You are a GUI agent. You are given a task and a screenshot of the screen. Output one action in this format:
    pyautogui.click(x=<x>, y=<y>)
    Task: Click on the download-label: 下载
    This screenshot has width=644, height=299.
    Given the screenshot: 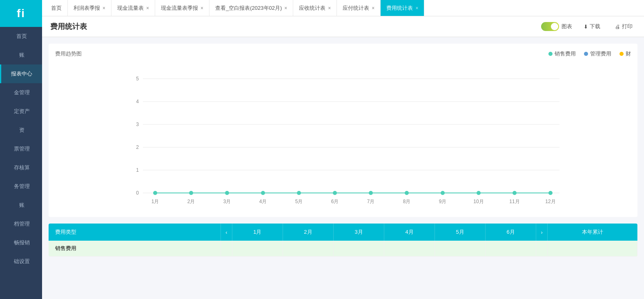 What is the action you would take?
    pyautogui.click(x=595, y=27)
    